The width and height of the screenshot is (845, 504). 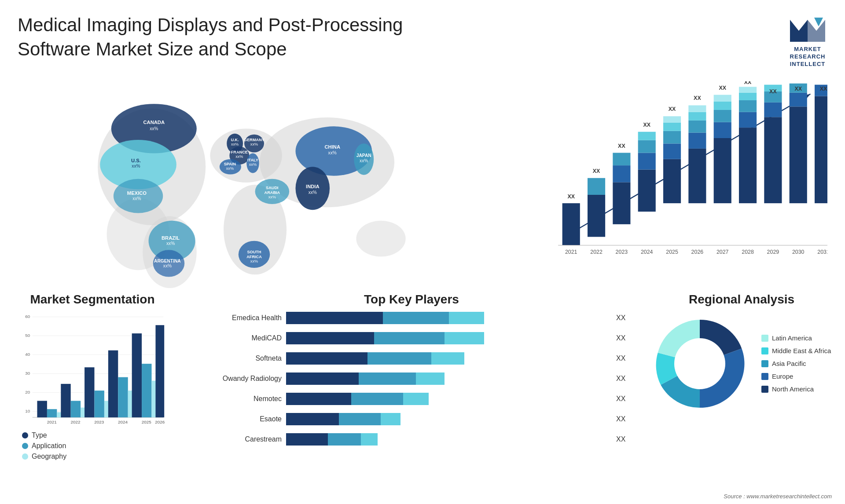 What do you see at coordinates (49, 457) in the screenshot?
I see `legend-geo-label: Geography` at bounding box center [49, 457].